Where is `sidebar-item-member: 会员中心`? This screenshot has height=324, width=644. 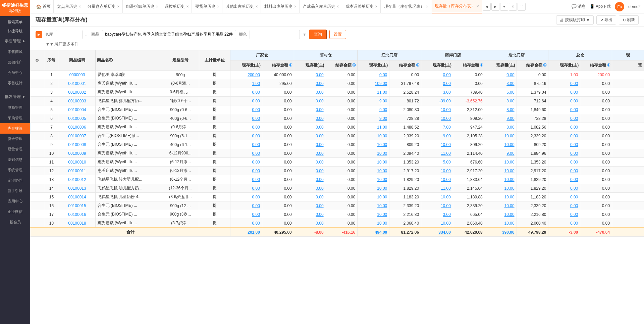 sidebar-item-member: 会员中心 is located at coordinates (15, 73).